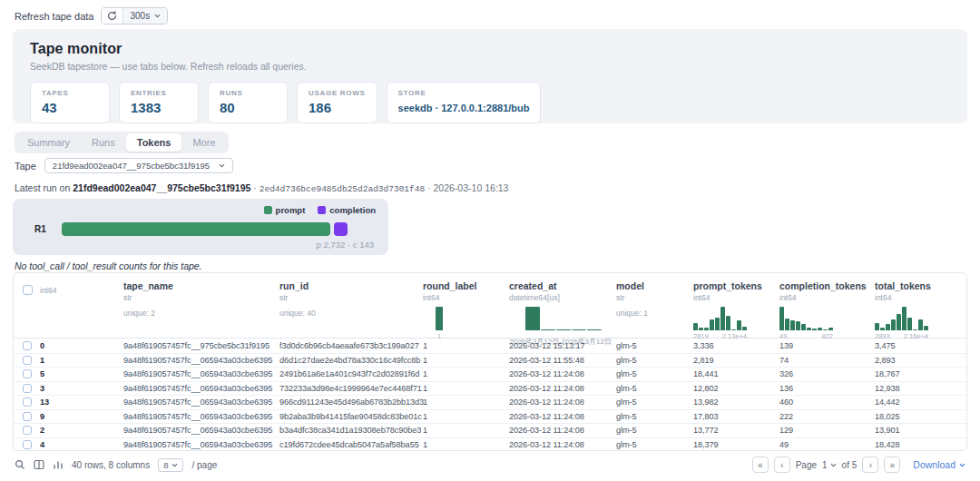  I want to click on cell-tape-name: 9a48f619057457fc__065943a03cbe6395, so click(201, 402).